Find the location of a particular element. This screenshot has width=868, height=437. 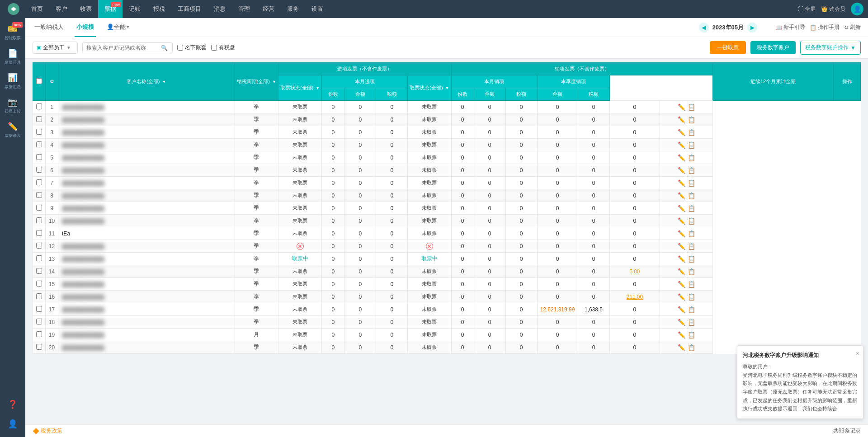

manual-button: 📋 操作手册 is located at coordinates (825, 27).